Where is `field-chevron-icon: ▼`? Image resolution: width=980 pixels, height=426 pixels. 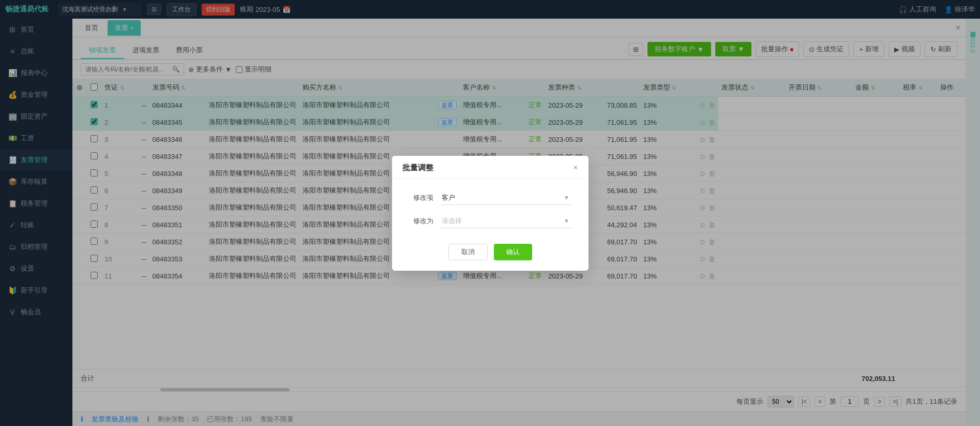
field-chevron-icon: ▼ is located at coordinates (567, 198).